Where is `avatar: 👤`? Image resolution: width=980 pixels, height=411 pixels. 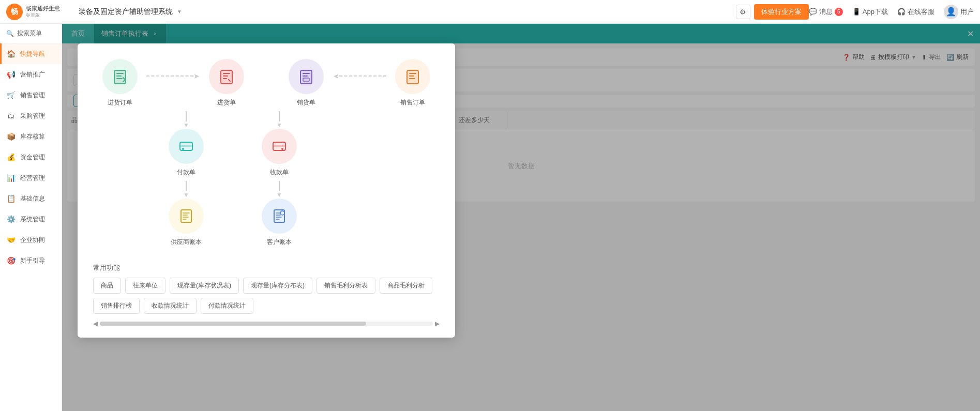 avatar: 👤 is located at coordinates (951, 12).